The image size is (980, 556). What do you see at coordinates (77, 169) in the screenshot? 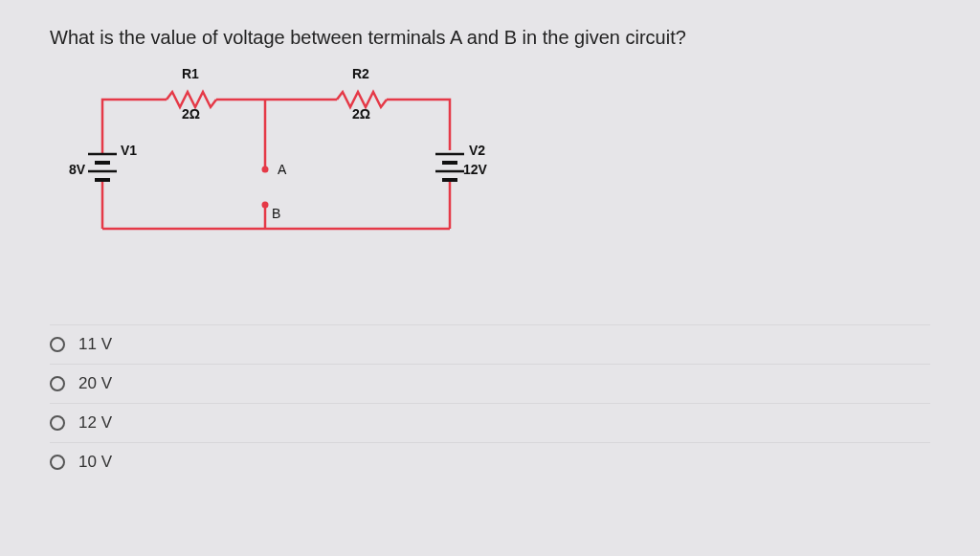
I see `v1-value: 8V` at bounding box center [77, 169].